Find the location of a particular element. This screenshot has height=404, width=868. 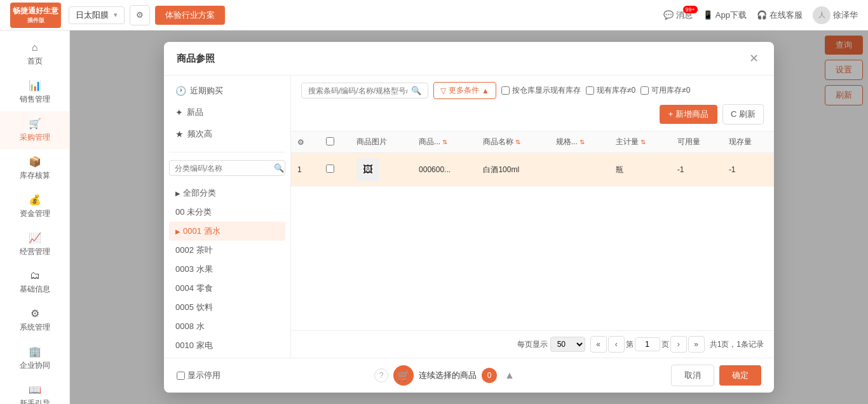

settings-icon: ⚙ is located at coordinates (140, 15).